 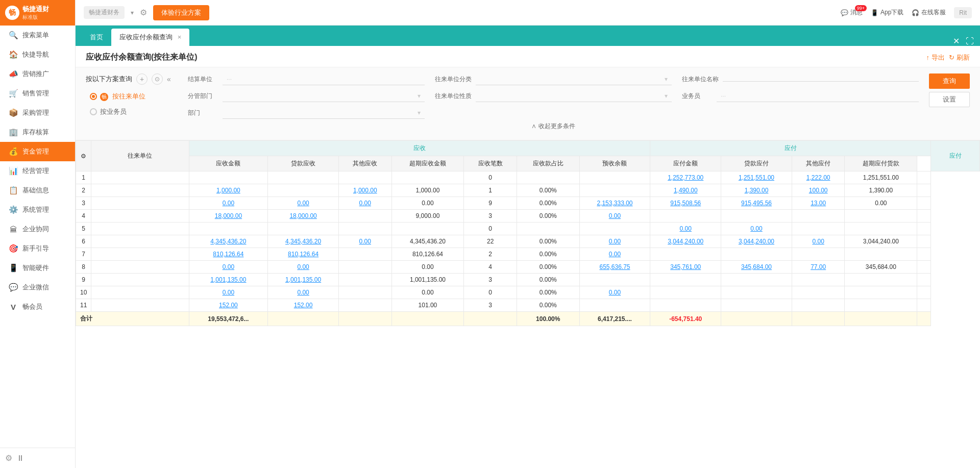 What do you see at coordinates (574, 80) in the screenshot?
I see `partner-category-input: ▾` at bounding box center [574, 80].